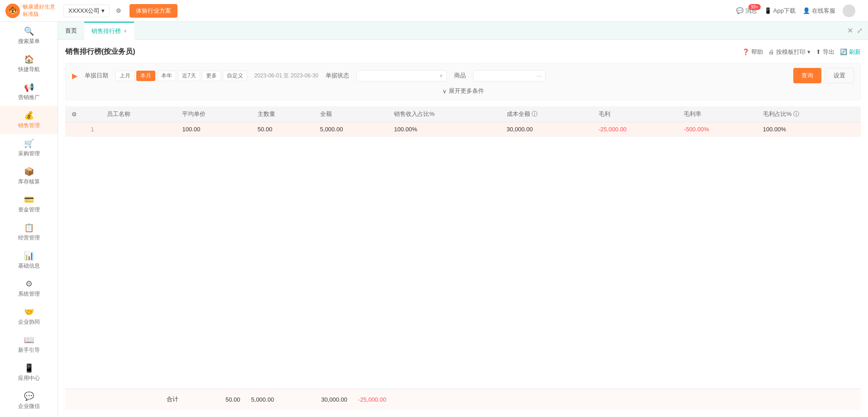 The width and height of the screenshot is (868, 417). I want to click on collab-icon: 🤝, so click(29, 312).